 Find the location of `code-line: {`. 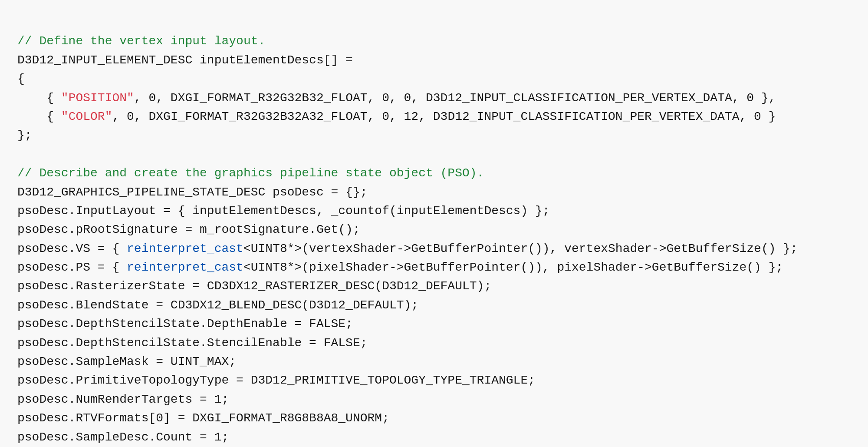

code-line: { is located at coordinates (434, 79).